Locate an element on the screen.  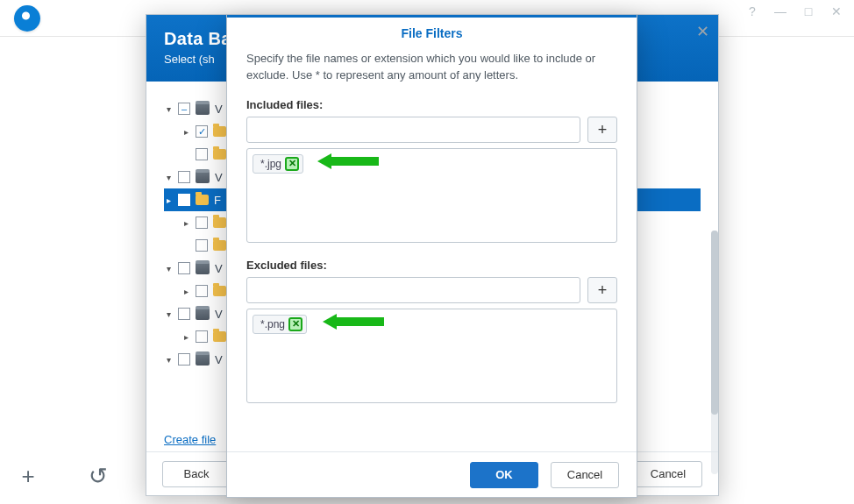
add-task-icon: + is located at coordinates (28, 476).